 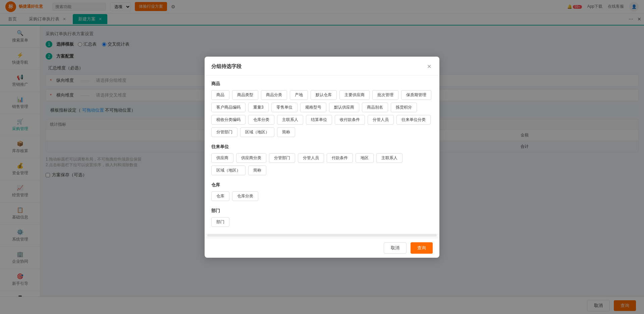 I want to click on field-tag-主要供应商: 主要供应商, so click(x=355, y=95).